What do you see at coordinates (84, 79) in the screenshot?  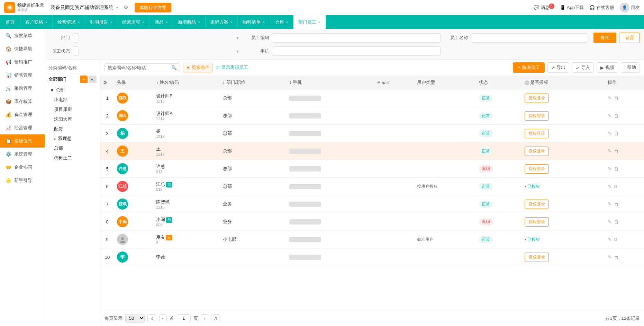 I see `dept-add-btn: +` at bounding box center [84, 79].